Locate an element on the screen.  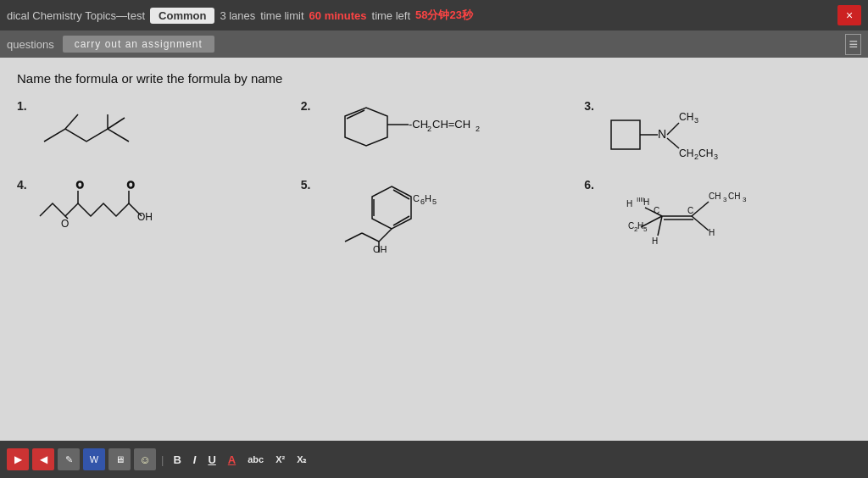
formula-num-6: 6. is located at coordinates (591, 185).